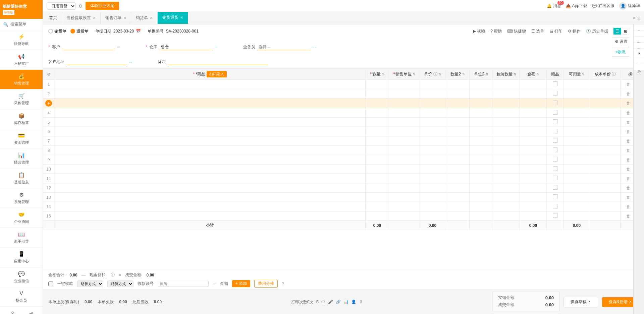 Image resolution: width=644 pixels, height=314 pixels. Describe the element at coordinates (323, 302) in the screenshot. I see `toolbar-icon-2: 中` at that location.